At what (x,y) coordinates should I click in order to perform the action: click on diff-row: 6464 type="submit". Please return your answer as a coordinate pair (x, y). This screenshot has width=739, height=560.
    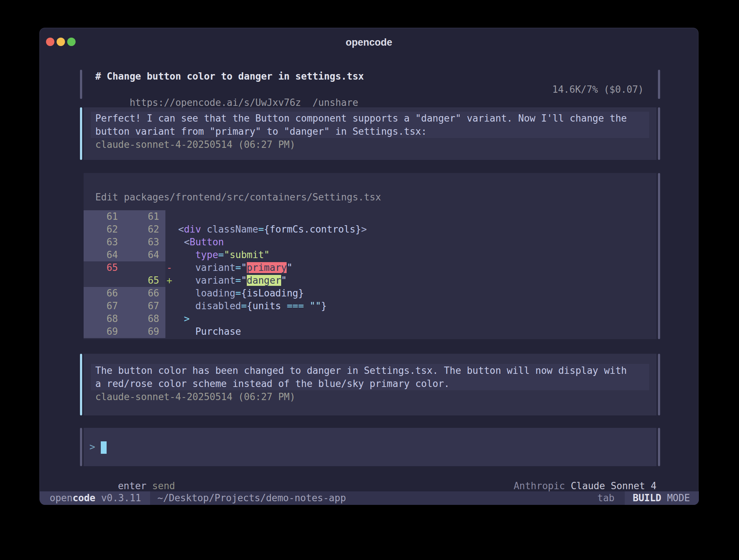
    Looking at the image, I should click on (370, 255).